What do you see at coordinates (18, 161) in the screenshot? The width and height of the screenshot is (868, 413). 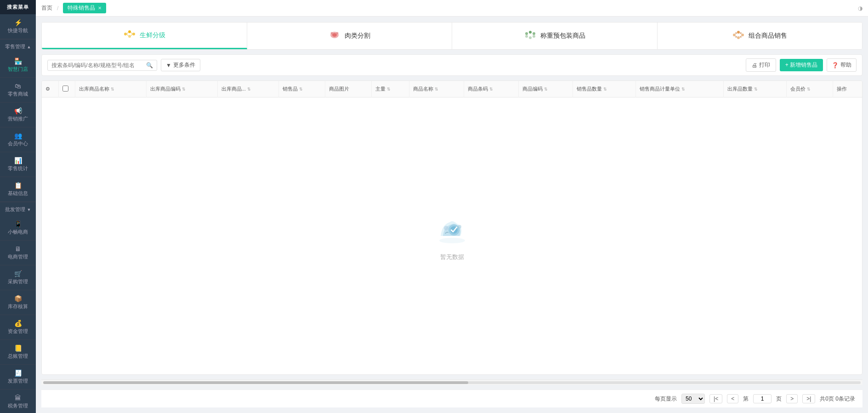 I see `retail-stats-icon: 📊` at bounding box center [18, 161].